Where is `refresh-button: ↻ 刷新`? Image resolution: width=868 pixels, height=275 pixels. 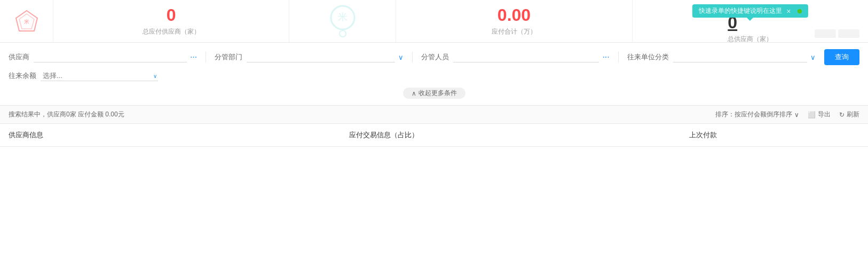 refresh-button: ↻ 刷新 is located at coordinates (849, 114).